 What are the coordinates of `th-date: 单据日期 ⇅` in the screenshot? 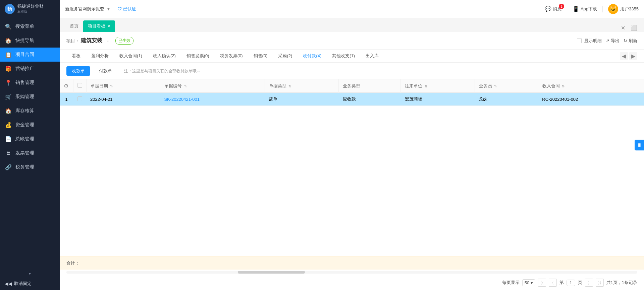 It's located at (123, 86).